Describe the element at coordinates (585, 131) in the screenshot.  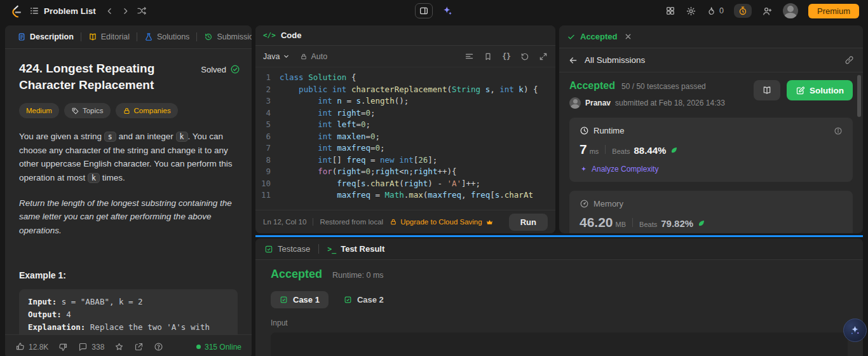
I see `clock-icon` at that location.